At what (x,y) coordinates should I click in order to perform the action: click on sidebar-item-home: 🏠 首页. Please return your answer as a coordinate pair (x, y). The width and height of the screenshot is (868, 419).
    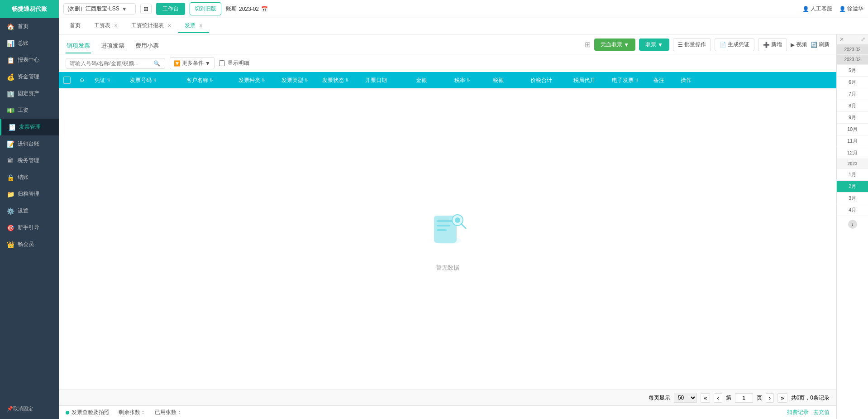
    Looking at the image, I should click on (29, 26).